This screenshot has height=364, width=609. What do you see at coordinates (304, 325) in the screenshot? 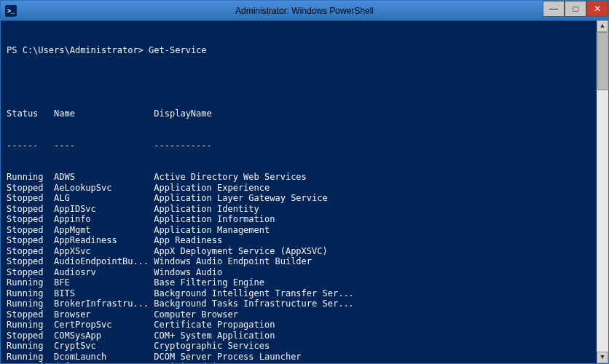
I see `service-row: Running CertPropSvc Certificate Propagat…` at bounding box center [304, 325].